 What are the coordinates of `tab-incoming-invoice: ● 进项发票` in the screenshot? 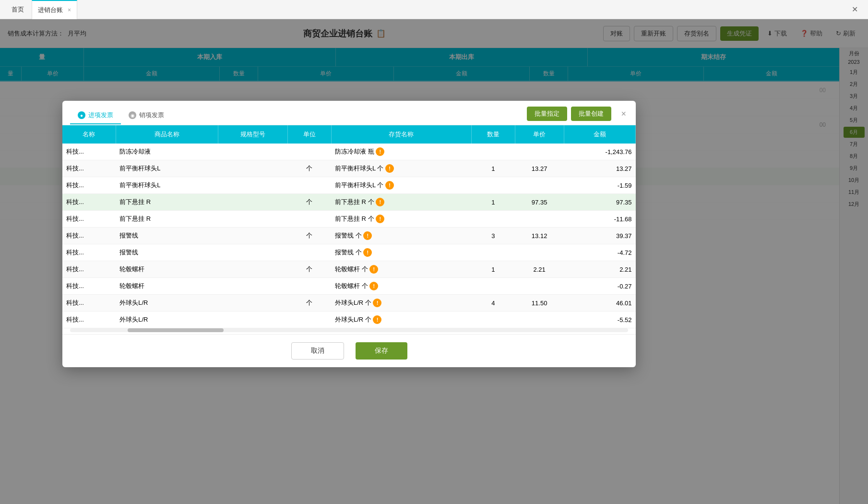 It's located at (95, 116).